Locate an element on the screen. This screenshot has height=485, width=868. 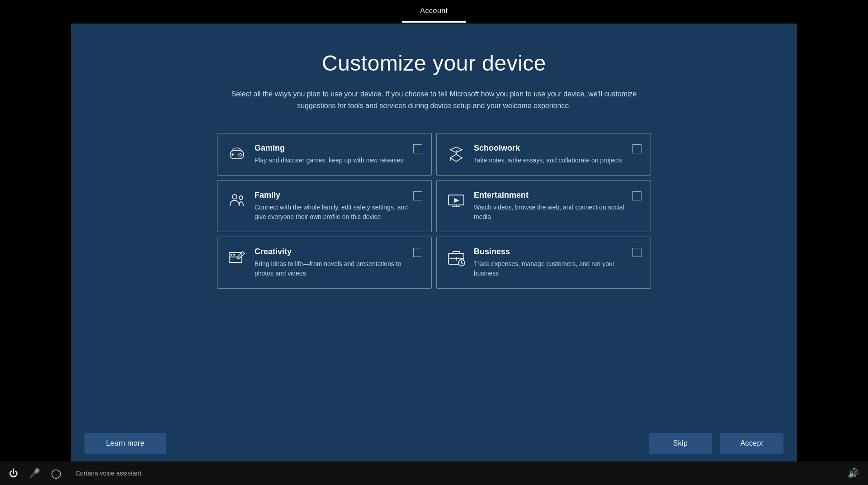
schoolwork-title: Schoolwork is located at coordinates (551, 148).